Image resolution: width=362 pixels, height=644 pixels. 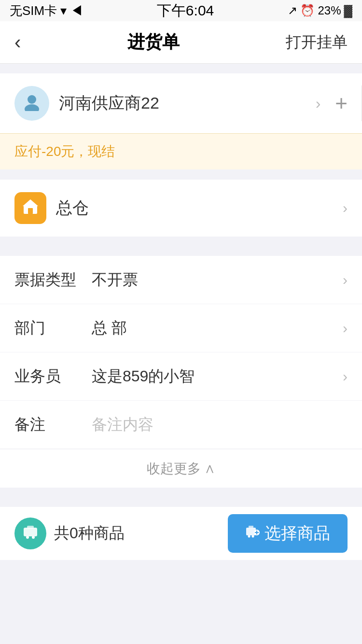 I want to click on product-left: 共0种商品, so click(x=70, y=533).